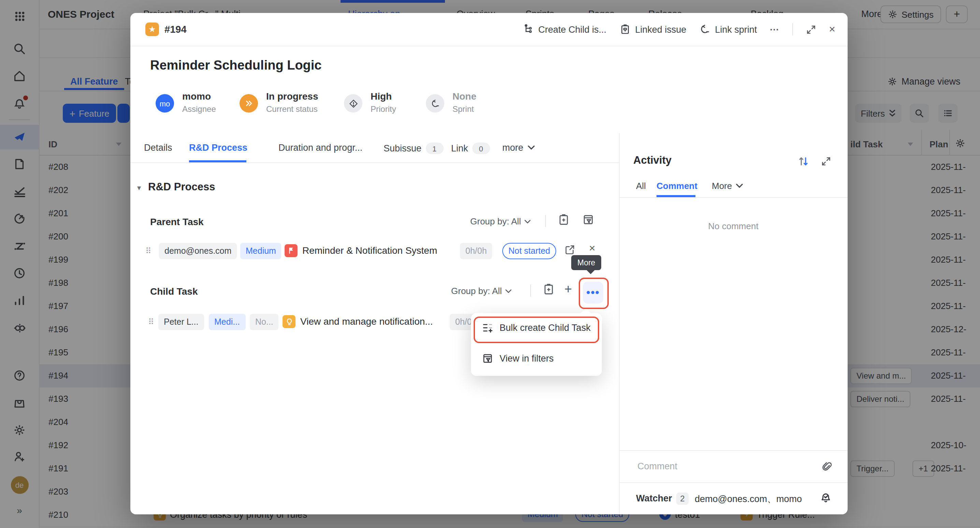 The width and height of the screenshot is (980, 528). What do you see at coordinates (826, 497) in the screenshot?
I see `watch-bell-check-icon` at bounding box center [826, 497].